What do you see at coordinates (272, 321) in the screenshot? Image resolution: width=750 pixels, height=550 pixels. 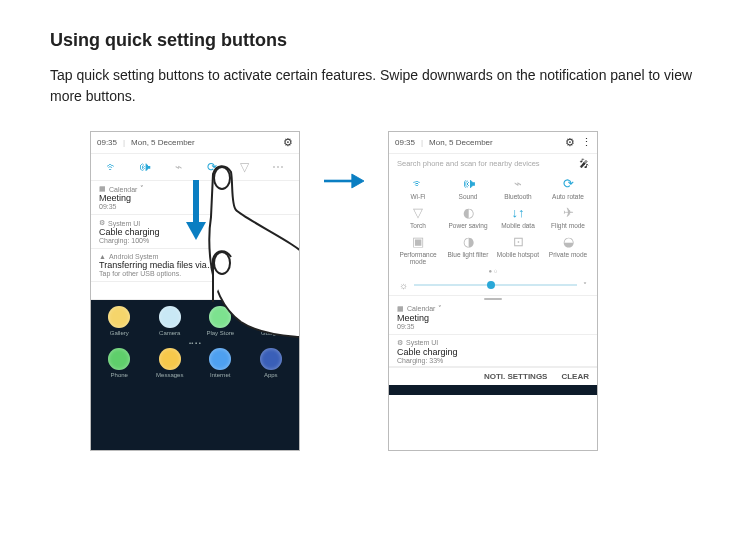 I see `app-google: Google` at bounding box center [272, 321].